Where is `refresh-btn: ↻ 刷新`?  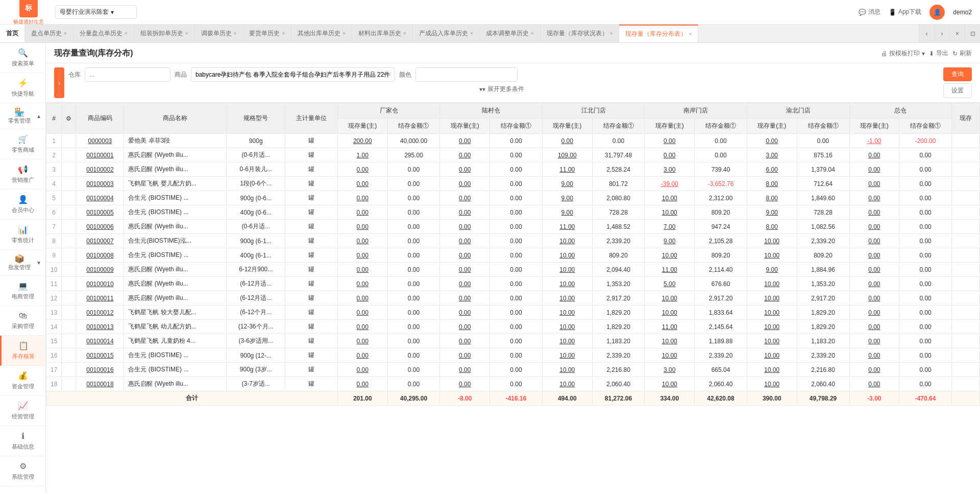
refresh-btn: ↻ 刷新 is located at coordinates (962, 53).